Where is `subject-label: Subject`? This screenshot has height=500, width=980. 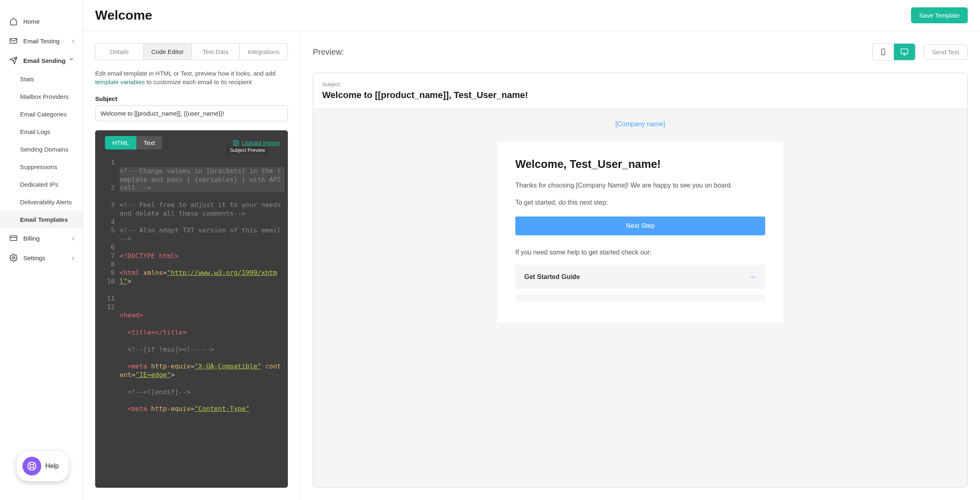
subject-label: Subject is located at coordinates (192, 99).